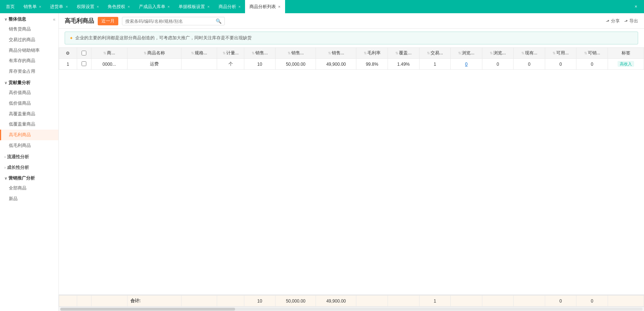 This screenshot has height=311, width=644. What do you see at coordinates (84, 64) in the screenshot?
I see `cell-check` at bounding box center [84, 64].